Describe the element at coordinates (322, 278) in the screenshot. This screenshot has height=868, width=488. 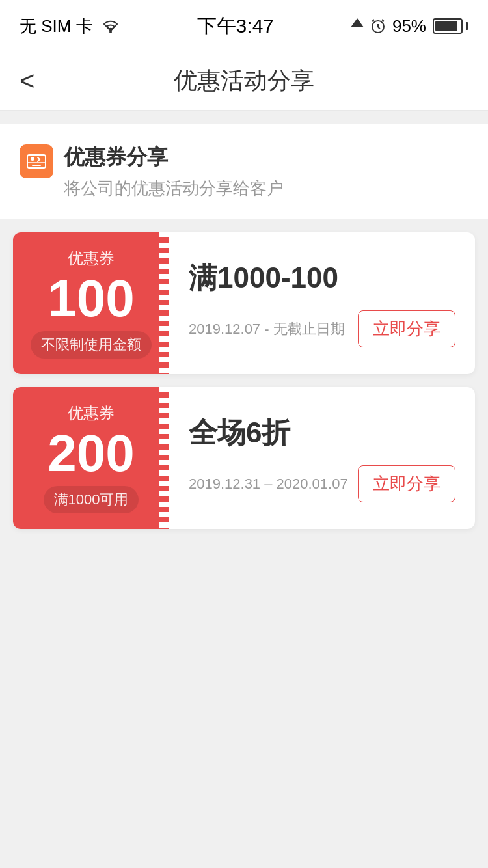
I see `coupon-name-1: 满1000-100` at that location.